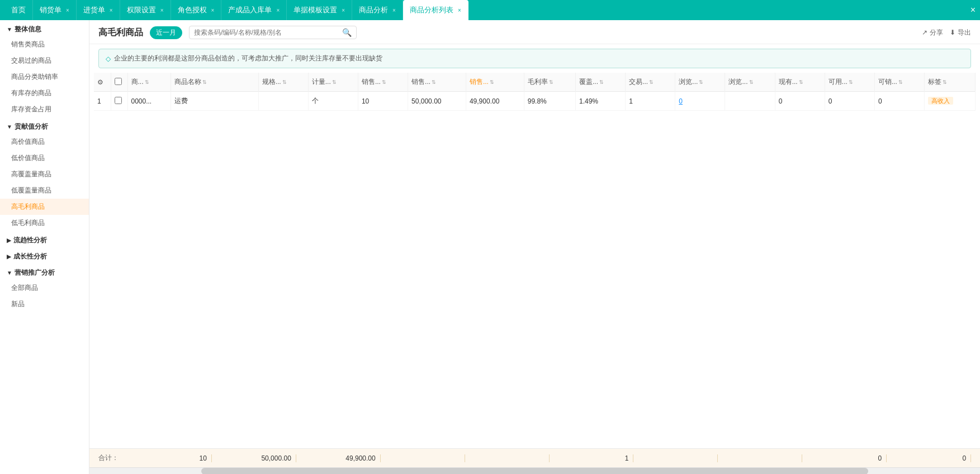  Describe the element at coordinates (320, 10) in the screenshot. I see `nav-tab-template: 单据模板设置 ×` at that location.